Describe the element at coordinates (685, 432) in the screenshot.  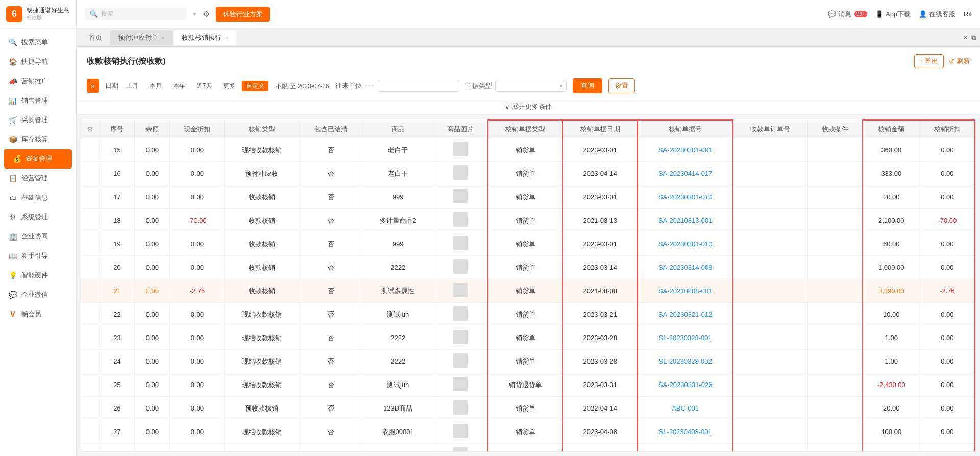
I see `doc-no-link: SL-20230408-001` at that location.